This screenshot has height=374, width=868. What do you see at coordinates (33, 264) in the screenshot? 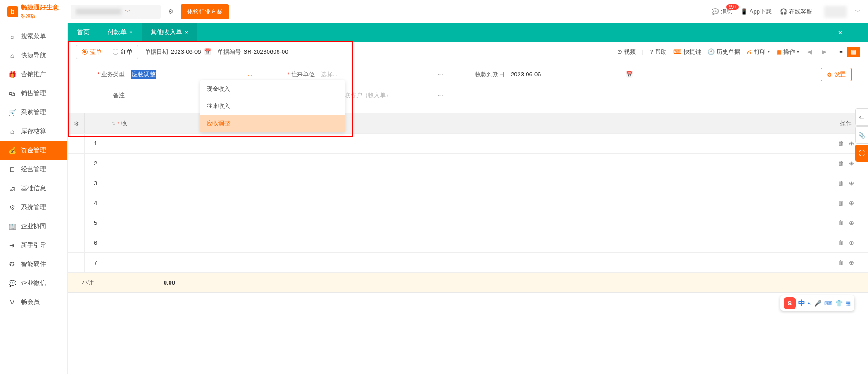
I see `sidebar-item-hardware: ✪智能硬件` at bounding box center [33, 264].